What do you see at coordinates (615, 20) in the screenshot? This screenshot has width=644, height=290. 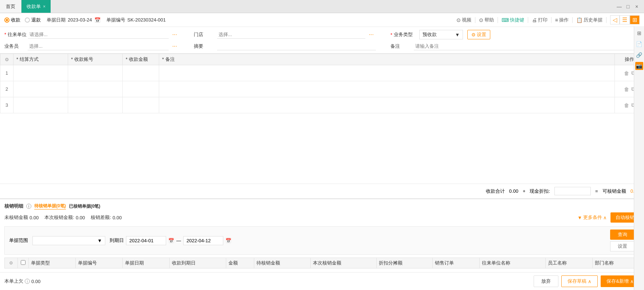 I see `prev-btn: ◁` at bounding box center [615, 20].